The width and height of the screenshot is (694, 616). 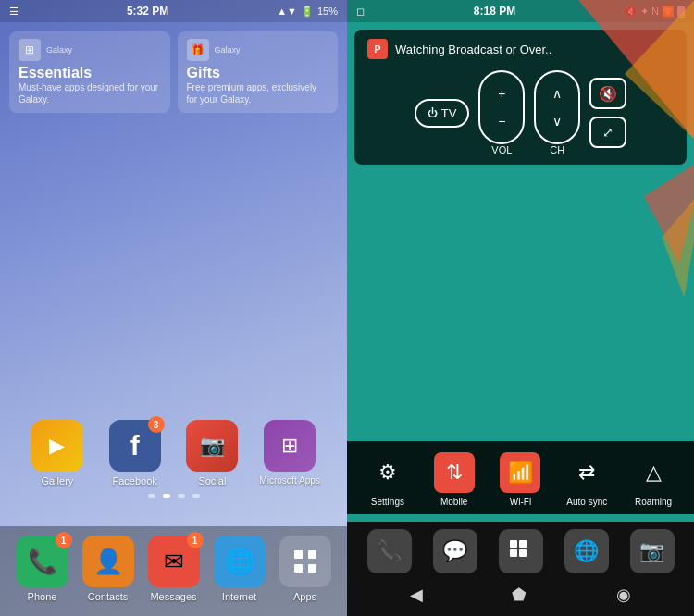 What do you see at coordinates (520, 569) in the screenshot?
I see `bottom-nav-right: 📞 💬 🌐 📷 ◀ ⬟ ◉` at bounding box center [520, 569].